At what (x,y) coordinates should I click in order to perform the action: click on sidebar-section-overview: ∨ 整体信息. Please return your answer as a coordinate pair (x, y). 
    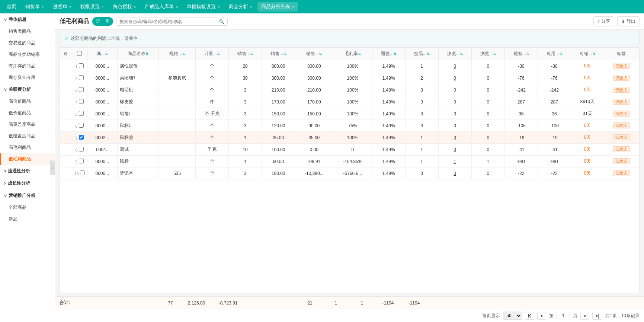
    Looking at the image, I should click on (28, 19).